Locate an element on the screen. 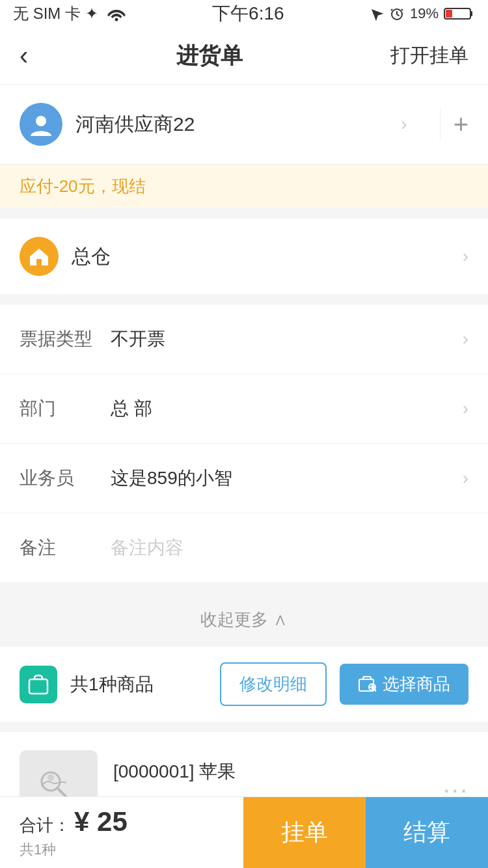 The image size is (488, 868). warehouse-chevron-icon: › is located at coordinates (466, 256).